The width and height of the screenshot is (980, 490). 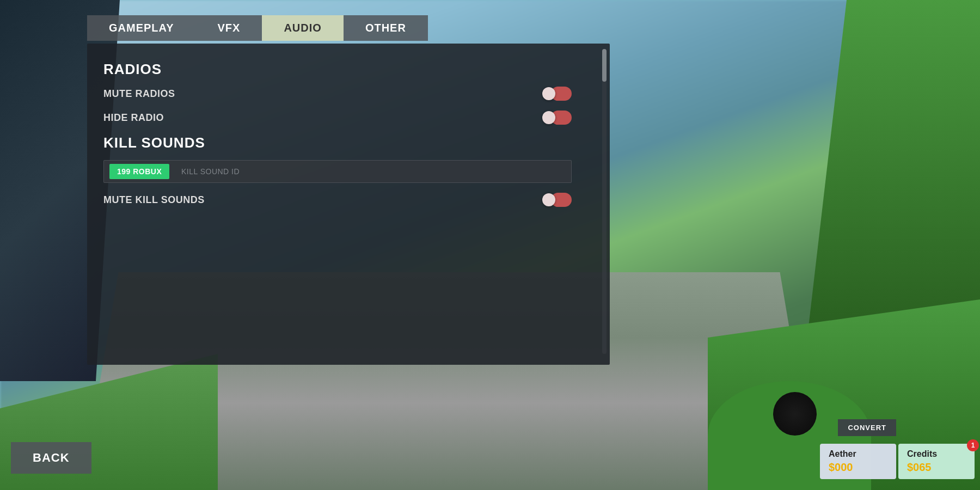 What do you see at coordinates (549, 94) in the screenshot?
I see `mute-radios-toggle-thumb` at bounding box center [549, 94].